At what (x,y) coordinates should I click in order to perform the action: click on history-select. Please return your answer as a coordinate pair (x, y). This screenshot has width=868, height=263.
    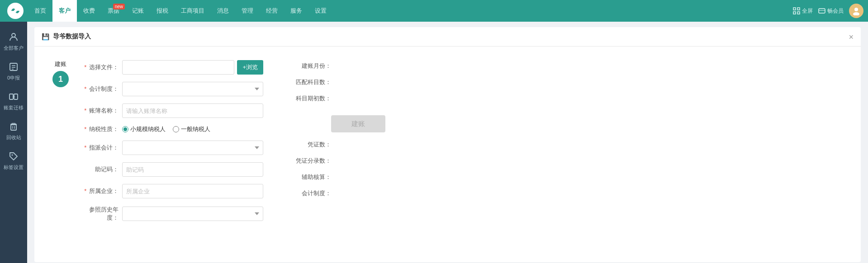
    Looking at the image, I should click on (193, 214).